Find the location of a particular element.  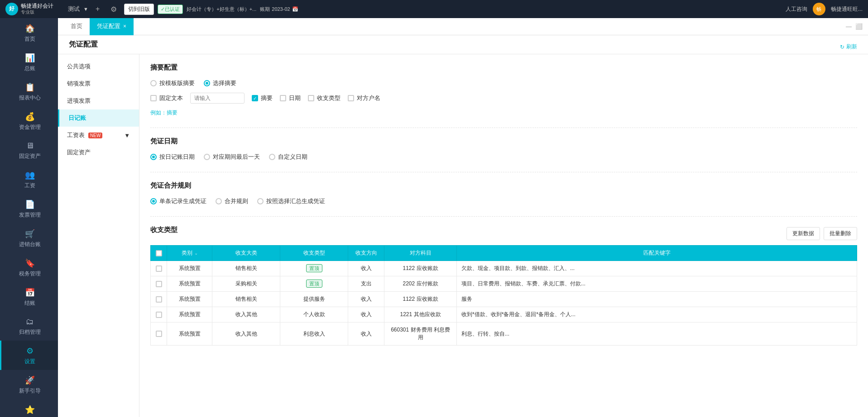

tab-bar-right: — ⬜ is located at coordinates (854, 26).